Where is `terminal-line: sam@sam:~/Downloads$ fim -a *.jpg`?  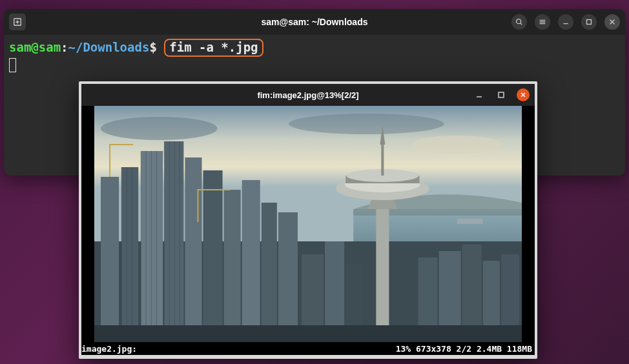 terminal-line: sam@sam:~/Downloads$ fim -a *.jpg is located at coordinates (314, 48).